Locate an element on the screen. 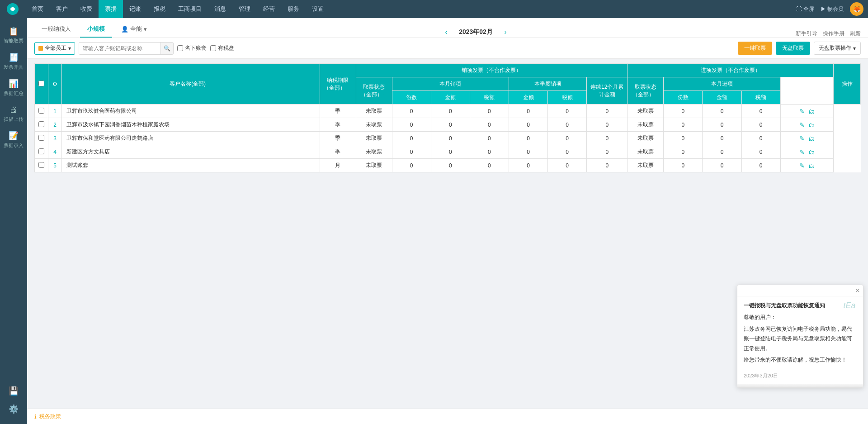  prev-period-btn: ‹ is located at coordinates (446, 32).